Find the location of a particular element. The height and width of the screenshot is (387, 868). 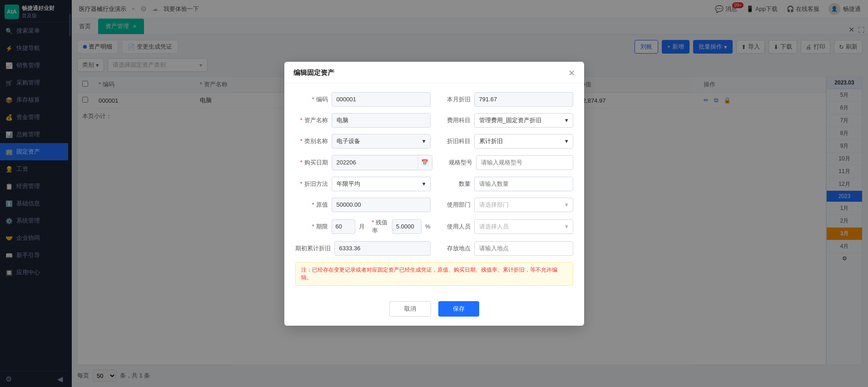

residual-rate-input is located at coordinates (407, 227).